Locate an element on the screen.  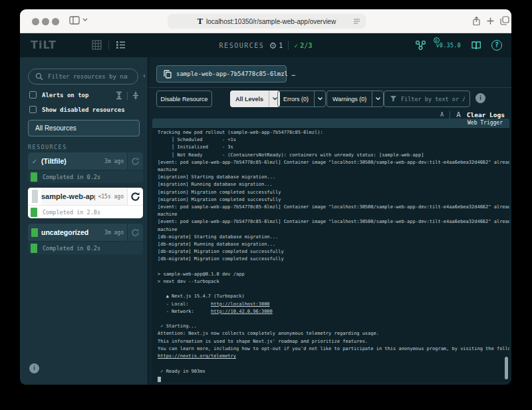
url-text: localhost:10350/r/sample-web-app/overvie… is located at coordinates (271, 21).